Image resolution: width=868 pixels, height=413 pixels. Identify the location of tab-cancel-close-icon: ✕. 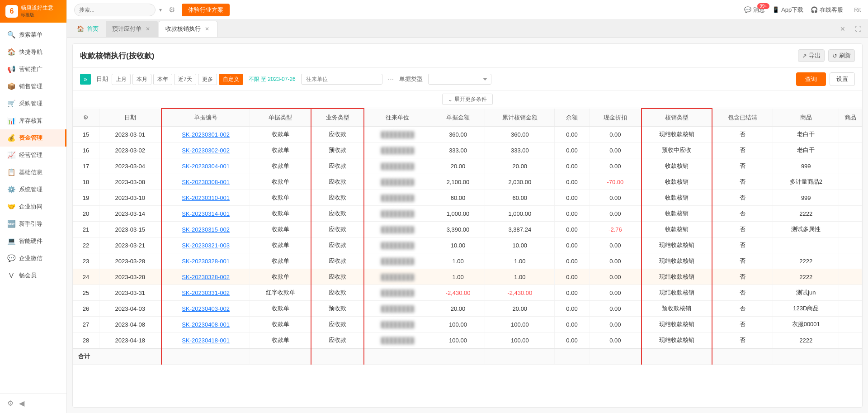
(207, 29).